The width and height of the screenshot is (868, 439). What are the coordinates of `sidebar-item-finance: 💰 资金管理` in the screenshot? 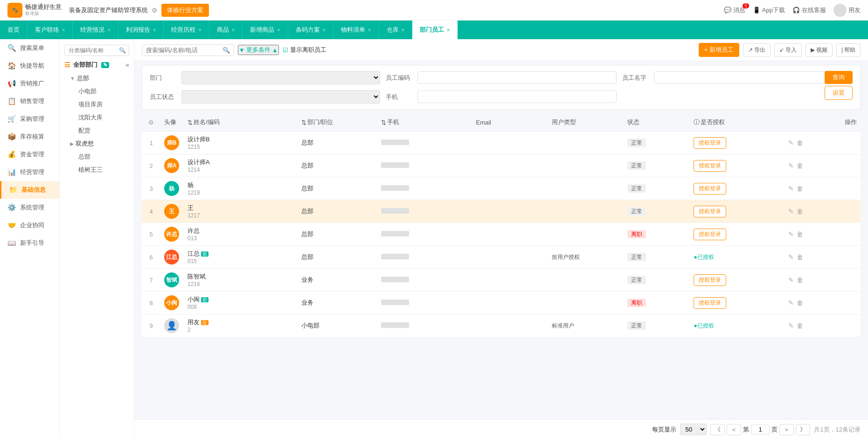 It's located at (30, 154).